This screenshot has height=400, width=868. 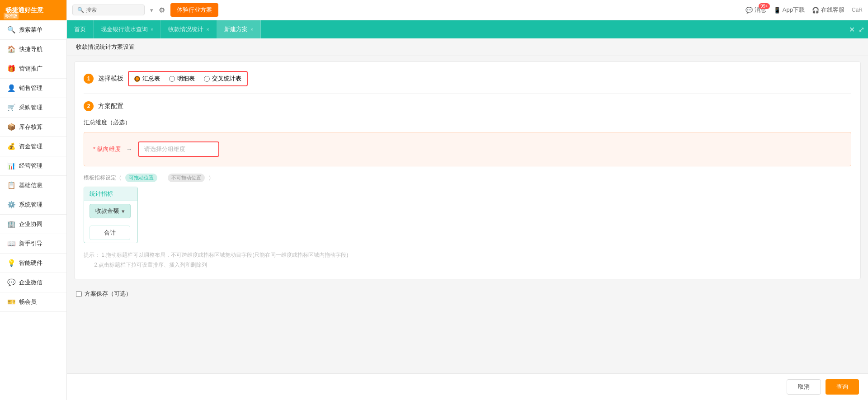 I want to click on dimension-arrow-icon: →, so click(x=129, y=149).